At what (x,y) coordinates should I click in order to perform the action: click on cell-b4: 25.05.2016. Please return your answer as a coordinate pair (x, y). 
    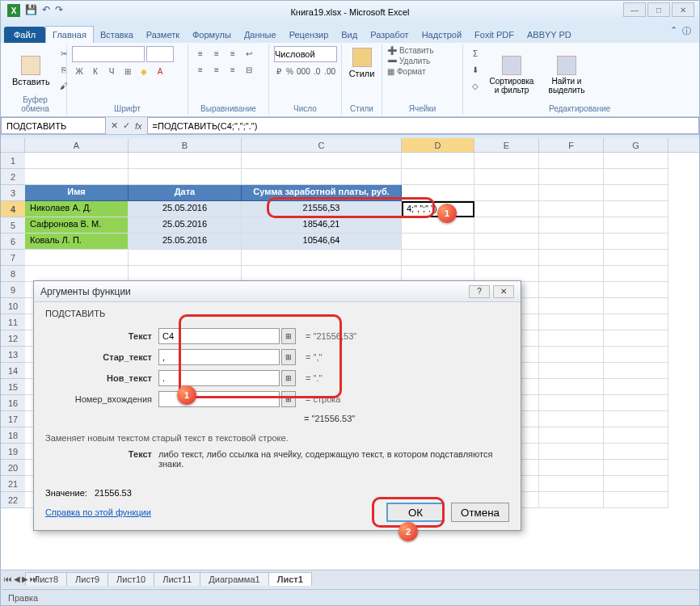
    Looking at the image, I should click on (185, 209).